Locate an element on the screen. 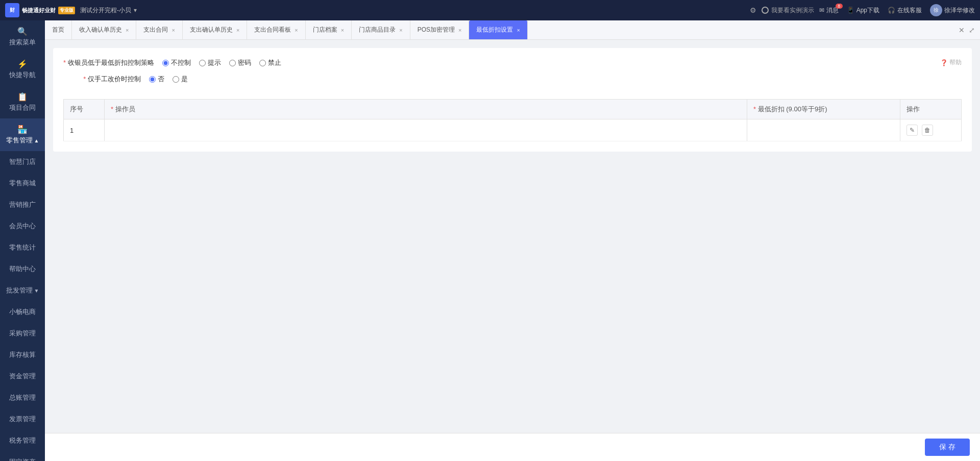 The image size is (980, 461). user-profile-button: 徐 徐泽华修改 is located at coordinates (952, 10).